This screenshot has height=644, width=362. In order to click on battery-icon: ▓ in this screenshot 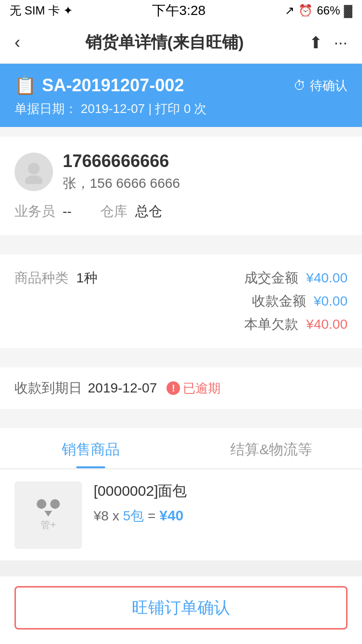, I will do `click(348, 11)`.